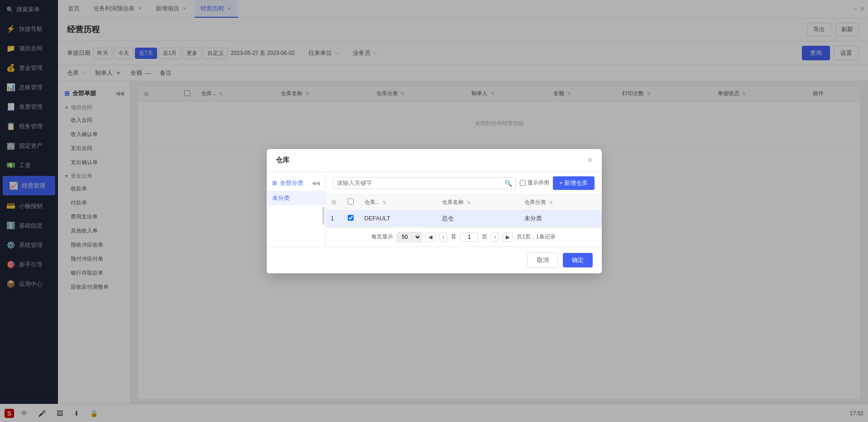  Describe the element at coordinates (350, 203) in the screenshot. I see `th-modal-checkbox` at that location.